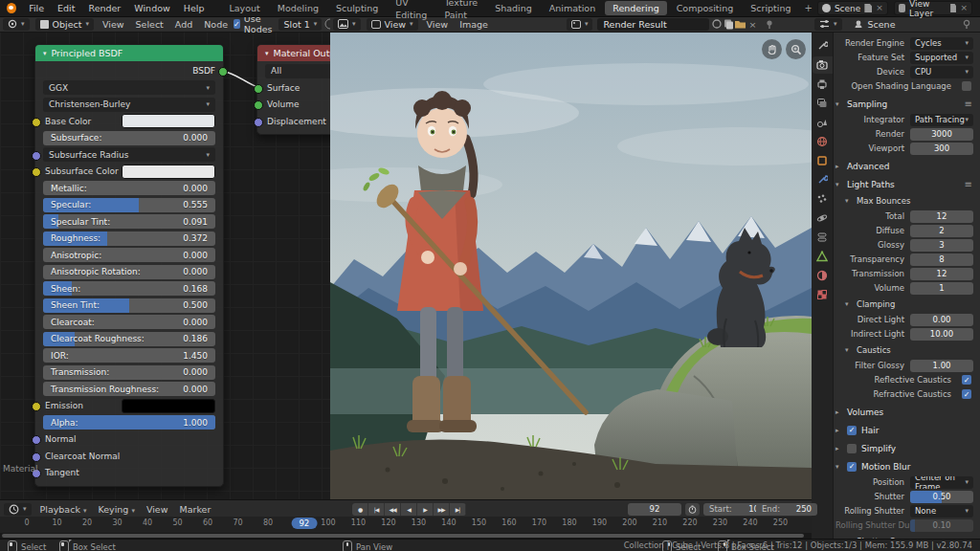 This screenshot has width=980, height=551. What do you see at coordinates (942, 289) in the screenshot?
I see `field-volume: 1` at bounding box center [942, 289].